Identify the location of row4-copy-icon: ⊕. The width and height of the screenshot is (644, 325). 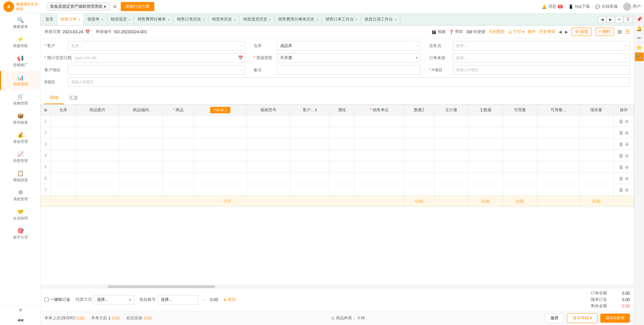
(627, 156).